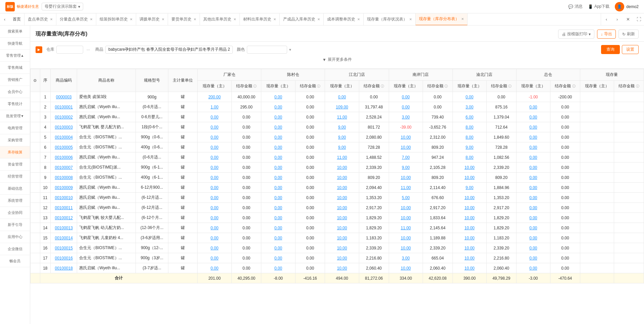  What do you see at coordinates (15, 104) in the screenshot?
I see `sidebar-item-retail_stats: 零售统计` at bounding box center [15, 104].